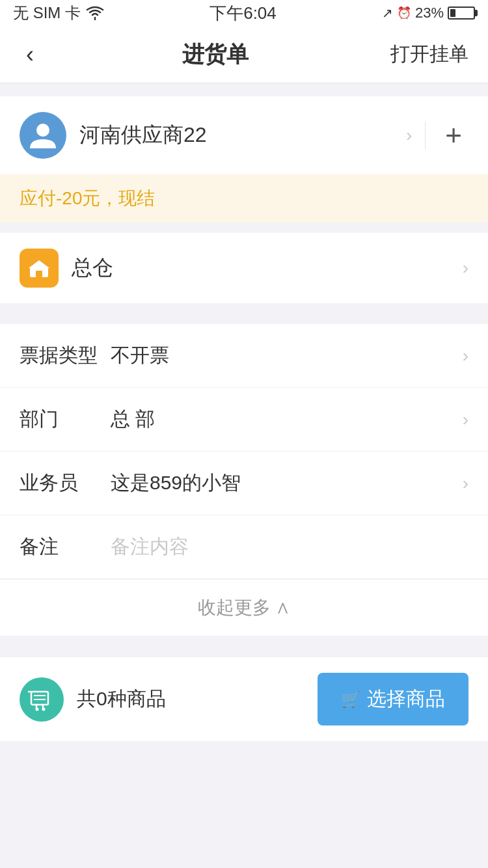  Describe the element at coordinates (290, 547) in the screenshot. I see `remark-placeholder: 备注内容` at that location.